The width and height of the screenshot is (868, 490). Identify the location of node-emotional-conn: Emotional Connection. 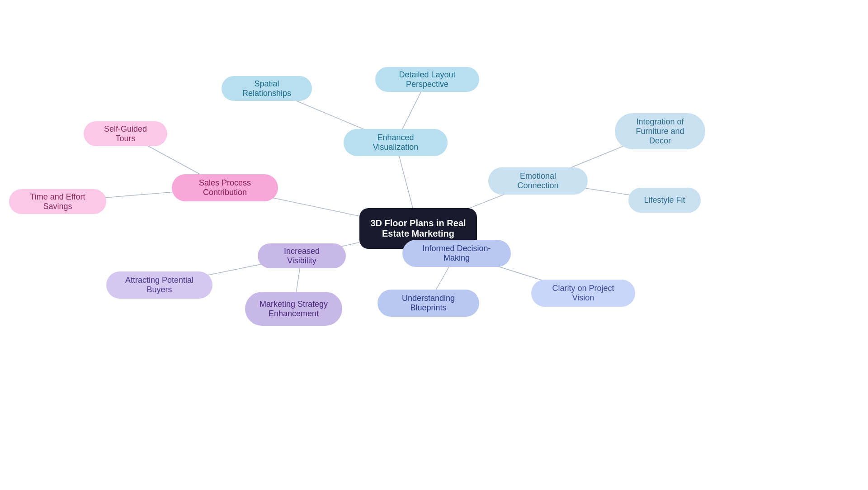
(538, 181).